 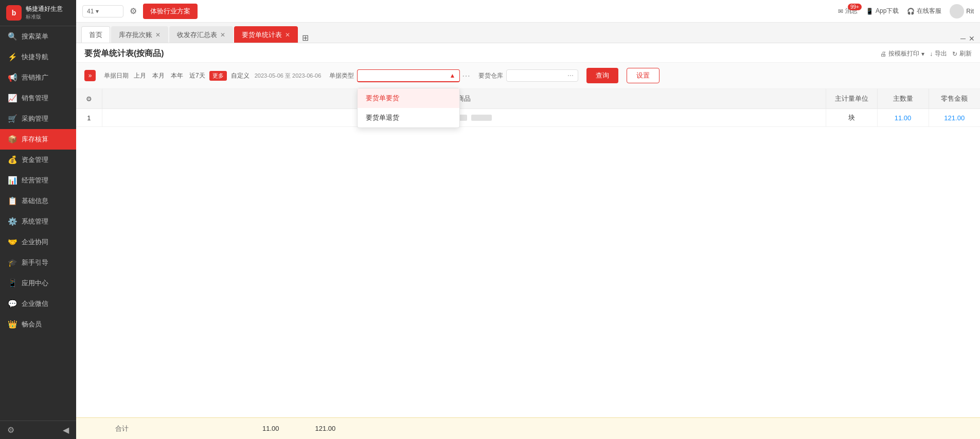 I want to click on warehouse-select: ⋯, so click(x=542, y=76).